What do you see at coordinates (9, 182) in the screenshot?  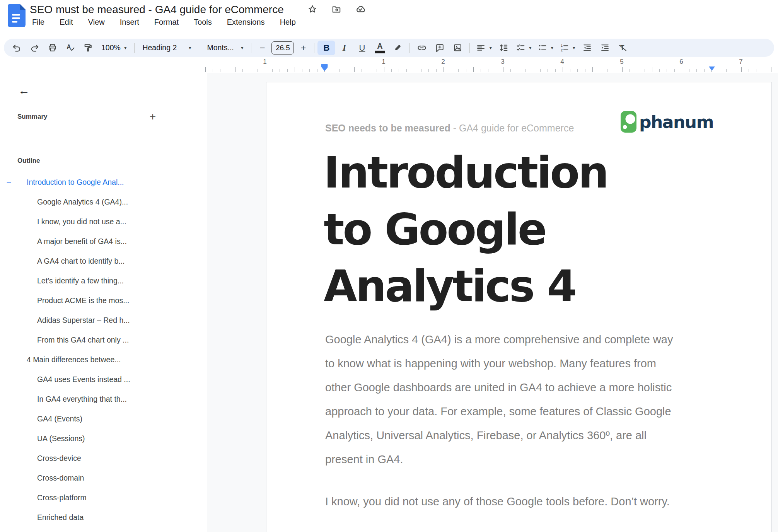 I see `collapse-icon: –` at bounding box center [9, 182].